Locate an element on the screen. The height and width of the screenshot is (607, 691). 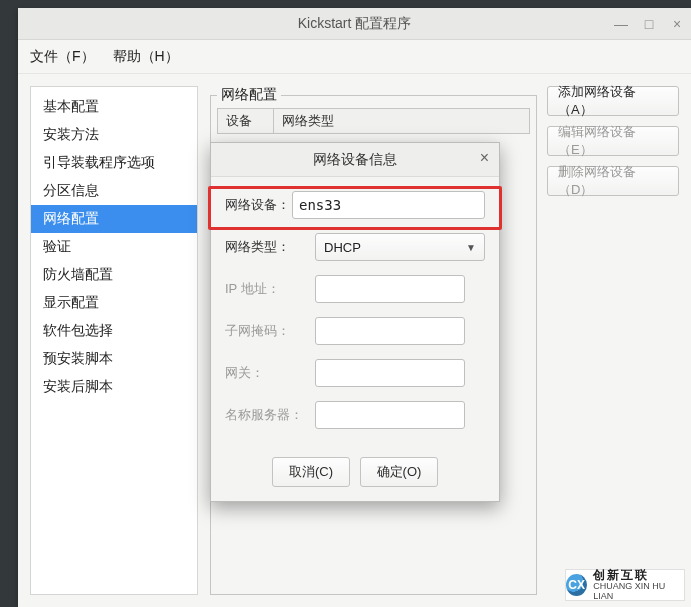
watermark-text: 创新互联 CHUANG XIN HU LIAN is located at coordinates (638, 586).